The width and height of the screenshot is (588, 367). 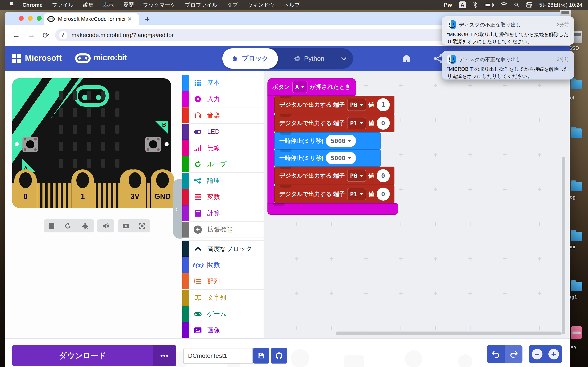 I want to click on minimize-window-button, so click(x=30, y=18).